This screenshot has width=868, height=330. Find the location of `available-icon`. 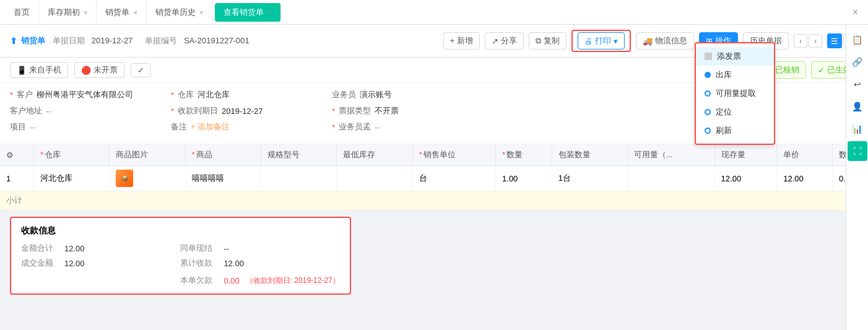

available-icon is located at coordinates (708, 93).